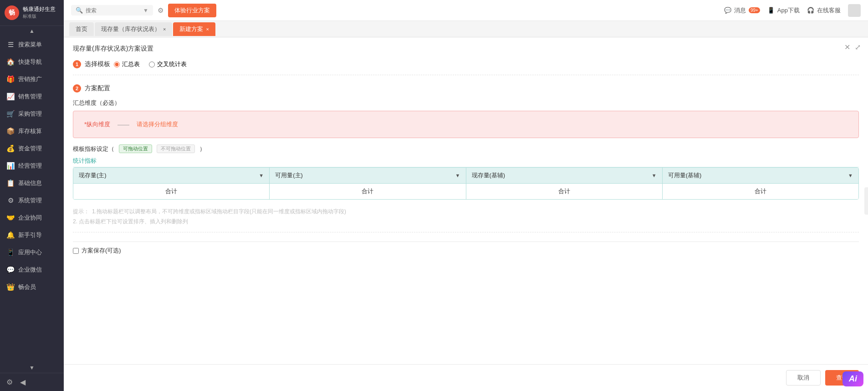 The image size is (868, 391). What do you see at coordinates (466, 162) in the screenshot?
I see `stats-section-label: 统计指标` at bounding box center [466, 162].